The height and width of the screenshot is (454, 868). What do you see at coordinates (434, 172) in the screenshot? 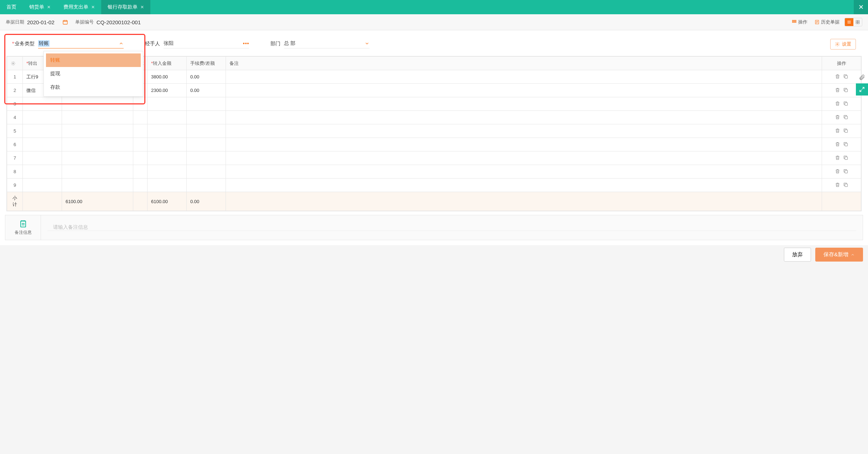
I see `table-row: 8` at bounding box center [434, 172].